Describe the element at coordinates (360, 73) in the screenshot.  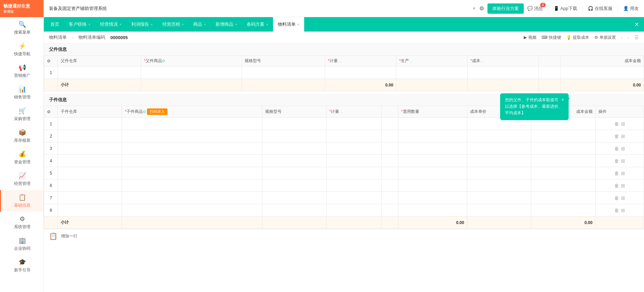
I see `parent-row-1-unit` at that location.